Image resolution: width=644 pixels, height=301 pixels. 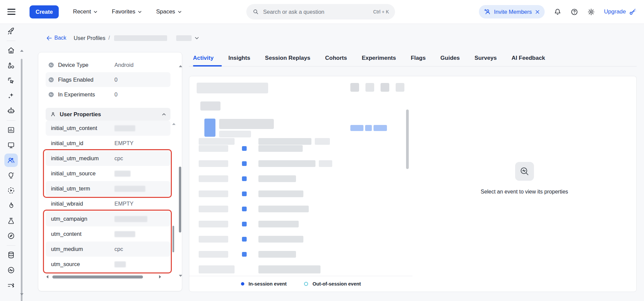 What do you see at coordinates (173, 239) in the screenshot?
I see `list-vertical-scrollbar` at bounding box center [173, 239].